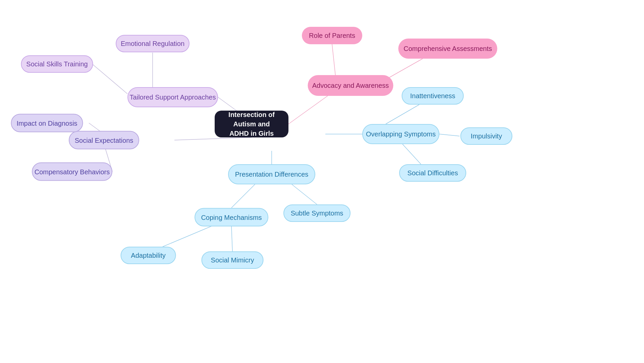  Describe the element at coordinates (272, 174) in the screenshot. I see `presentation-differences-node: Presentation Differences` at that location.